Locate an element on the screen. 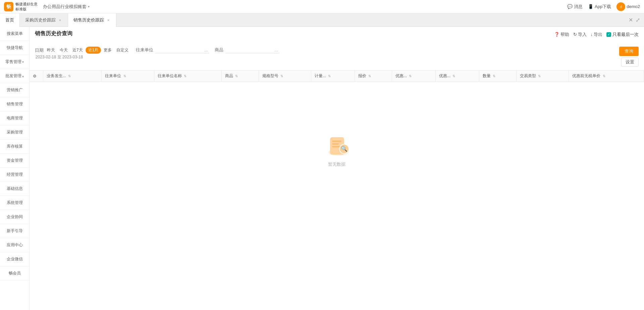  product-dots: ... is located at coordinates (276, 50).